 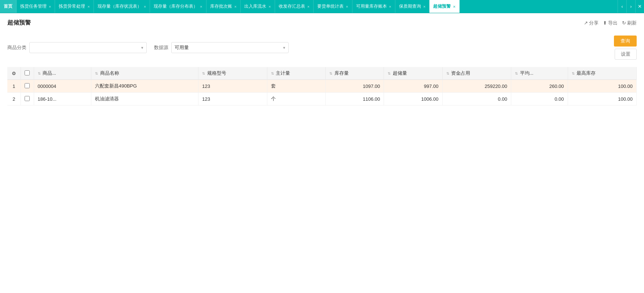 I want to click on nav-tab-close-batch-ledger: ×, so click(x=235, y=7).